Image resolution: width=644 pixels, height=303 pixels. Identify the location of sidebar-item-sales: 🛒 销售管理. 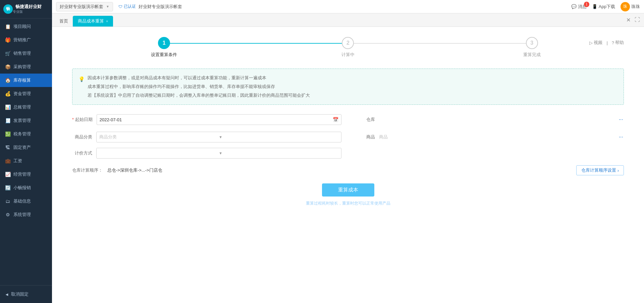
(26, 53).